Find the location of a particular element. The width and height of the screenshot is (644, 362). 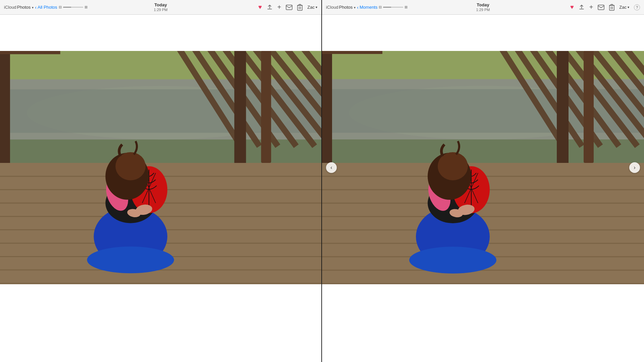

left-upload-icon is located at coordinates (270, 7).